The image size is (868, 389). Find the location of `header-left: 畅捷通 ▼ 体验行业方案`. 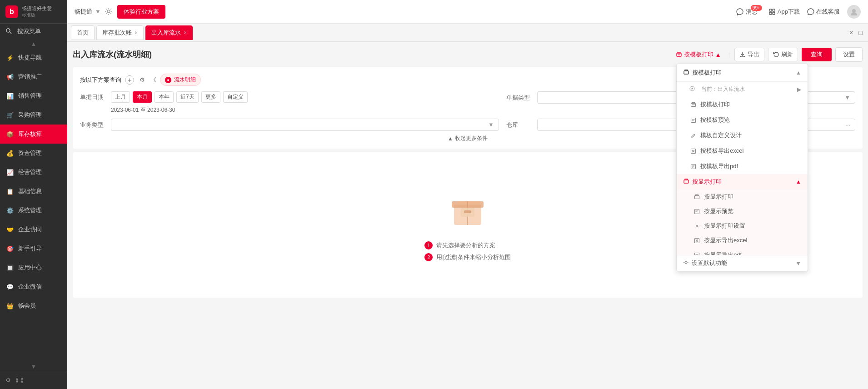

header-left: 畅捷通 ▼ 体验行业方案 is located at coordinates (403, 12).